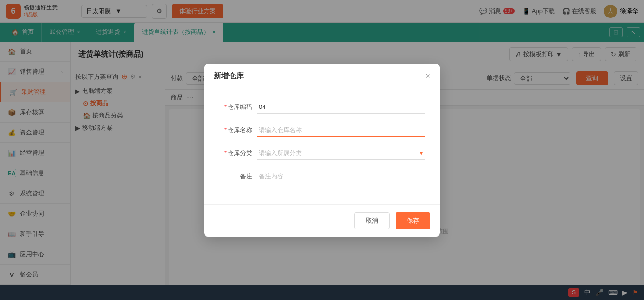 The width and height of the screenshot is (644, 300). Describe the element at coordinates (238, 107) in the screenshot. I see `warehouse-code-label: 仓库编码` at that location.